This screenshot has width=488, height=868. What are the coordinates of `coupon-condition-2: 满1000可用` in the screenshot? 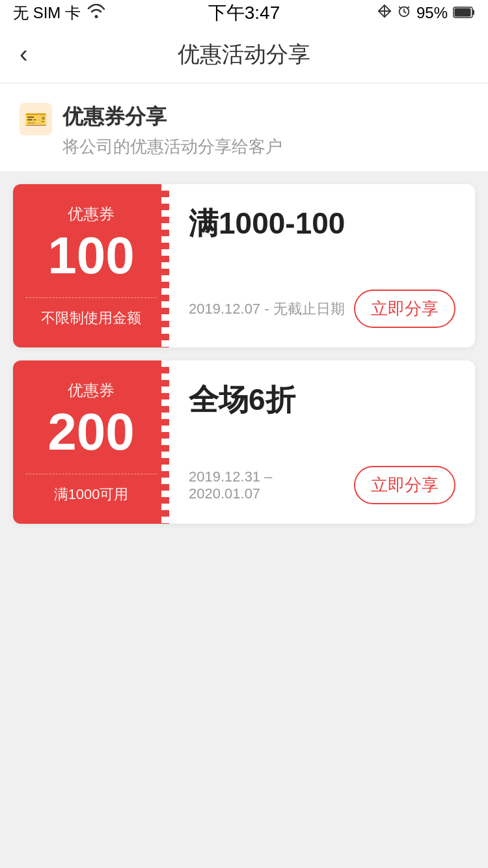 It's located at (91, 495).